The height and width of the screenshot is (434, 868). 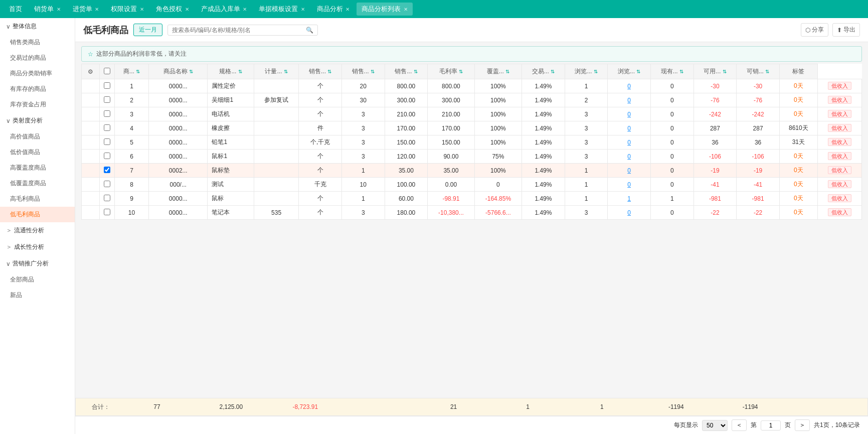 I want to click on nav-close-sales: ✕, so click(x=59, y=9).